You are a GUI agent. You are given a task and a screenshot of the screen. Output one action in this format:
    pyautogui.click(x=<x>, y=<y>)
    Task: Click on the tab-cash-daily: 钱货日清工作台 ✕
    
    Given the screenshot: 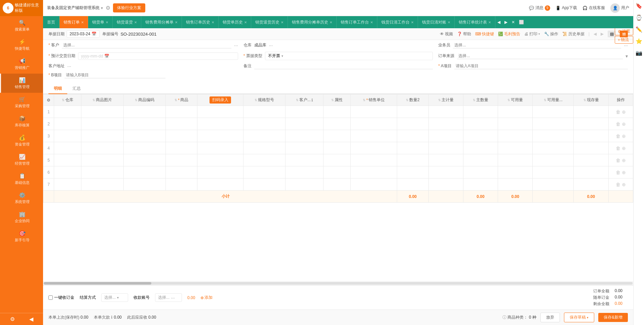 What is the action you would take?
    pyautogui.click(x=397, y=22)
    